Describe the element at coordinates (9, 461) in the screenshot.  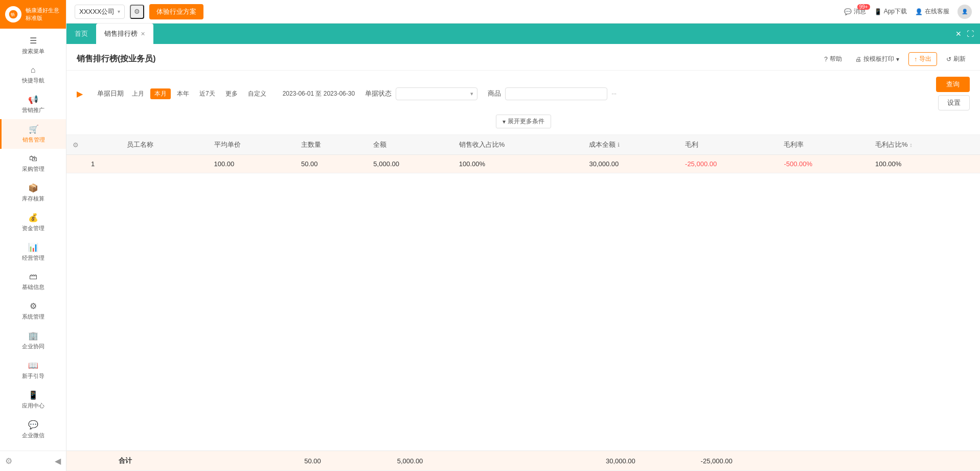
I see `sidebar-gear-icon: ⚙` at that location.